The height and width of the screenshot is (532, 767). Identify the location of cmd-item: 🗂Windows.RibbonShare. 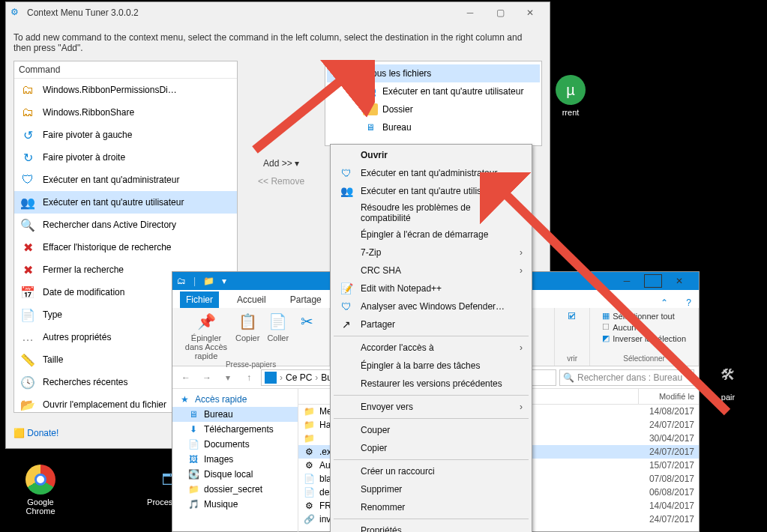
(126, 112).